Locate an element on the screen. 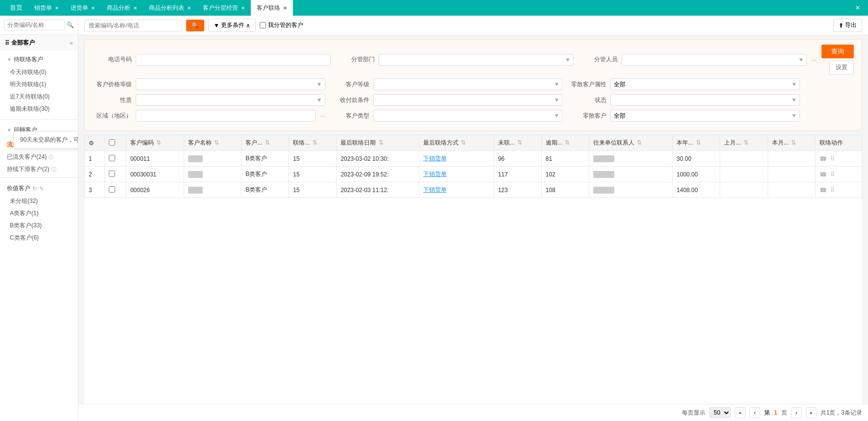  close-tab-purchase: ✕ is located at coordinates (93, 8).